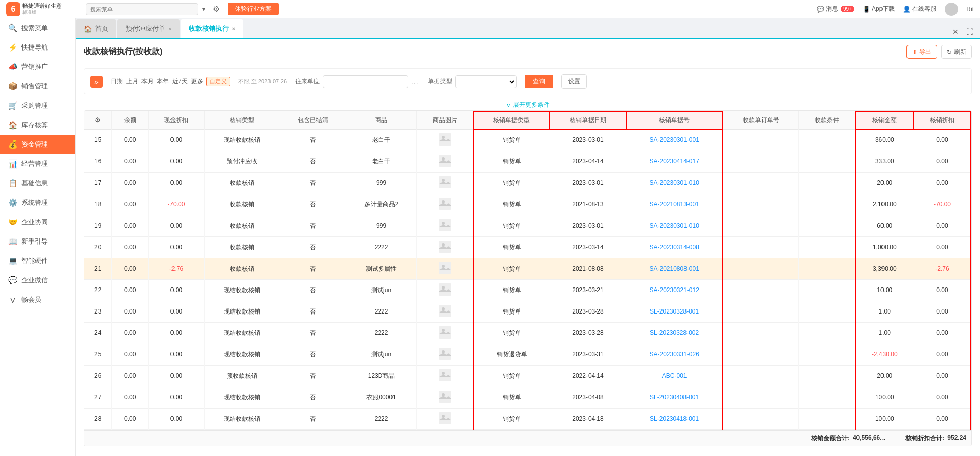 This screenshot has width=980, height=456. I want to click on search-input, so click(142, 9).